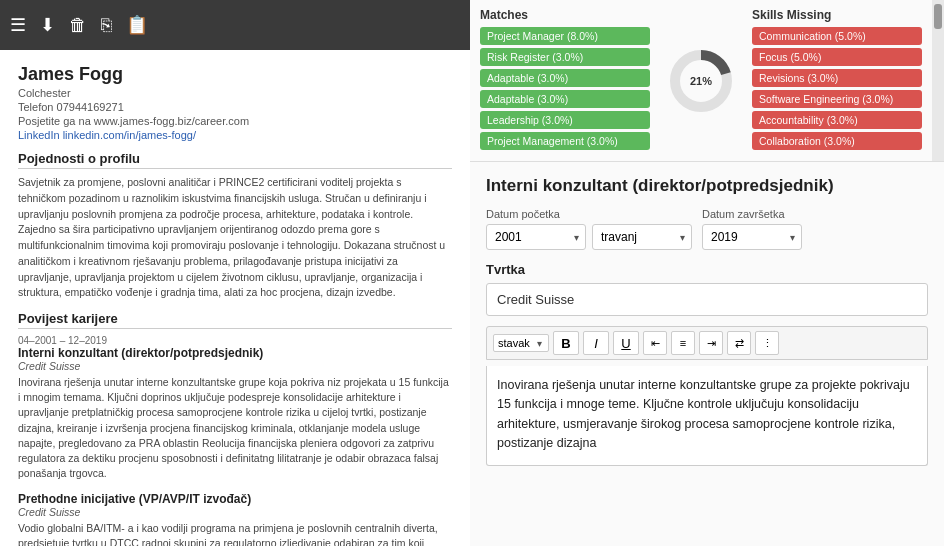 The image size is (944, 546). What do you see at coordinates (235, 320) in the screenshot?
I see `career-section-title: Povijest karijere` at bounding box center [235, 320].